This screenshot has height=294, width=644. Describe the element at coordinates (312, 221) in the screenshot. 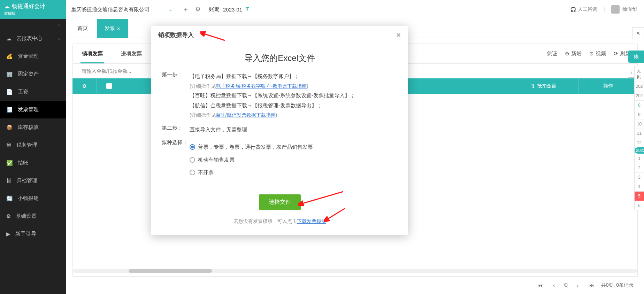

I see `download-template-link: 下载发票模版` at that location.